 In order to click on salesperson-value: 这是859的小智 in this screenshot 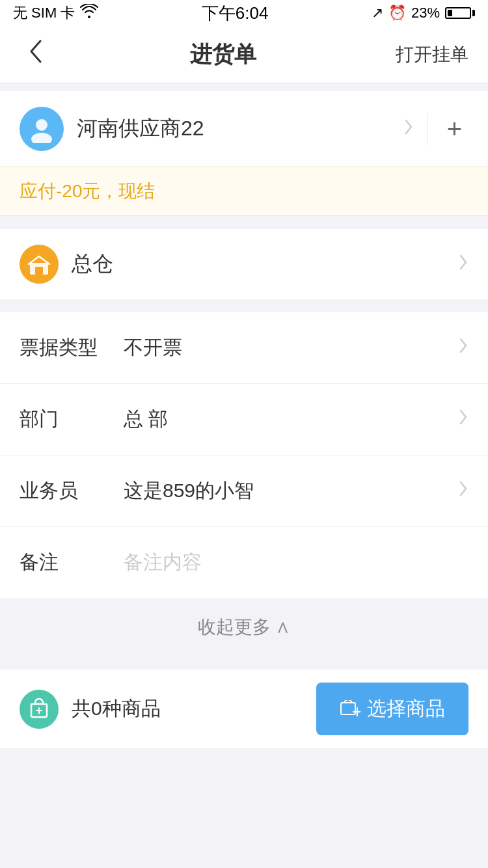, I will do `click(288, 491)`.